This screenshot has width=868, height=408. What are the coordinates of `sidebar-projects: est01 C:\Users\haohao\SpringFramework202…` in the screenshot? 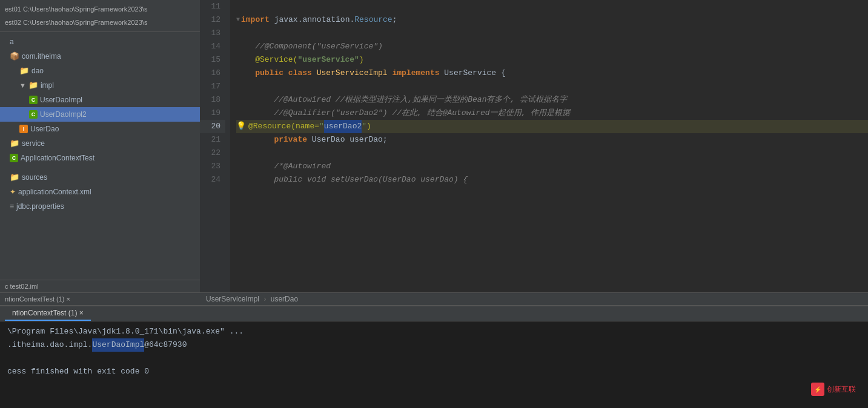 It's located at (100, 16).